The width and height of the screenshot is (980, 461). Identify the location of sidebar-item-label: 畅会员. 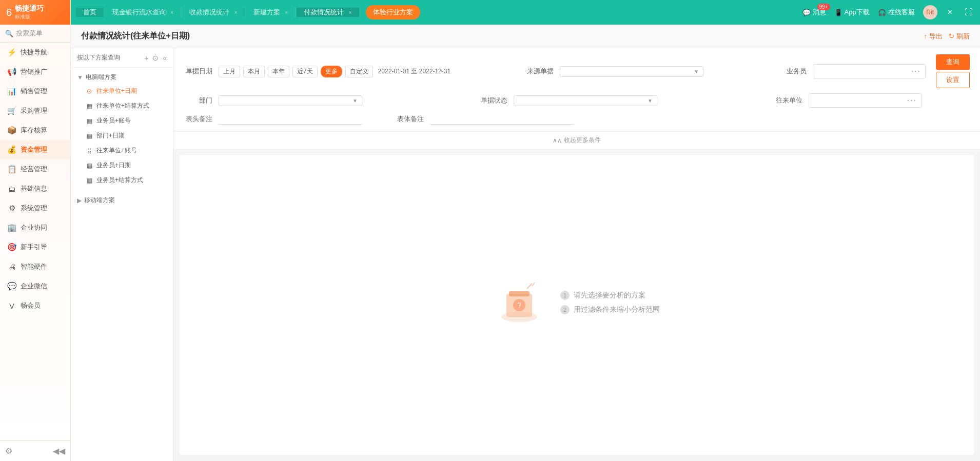
(31, 306).